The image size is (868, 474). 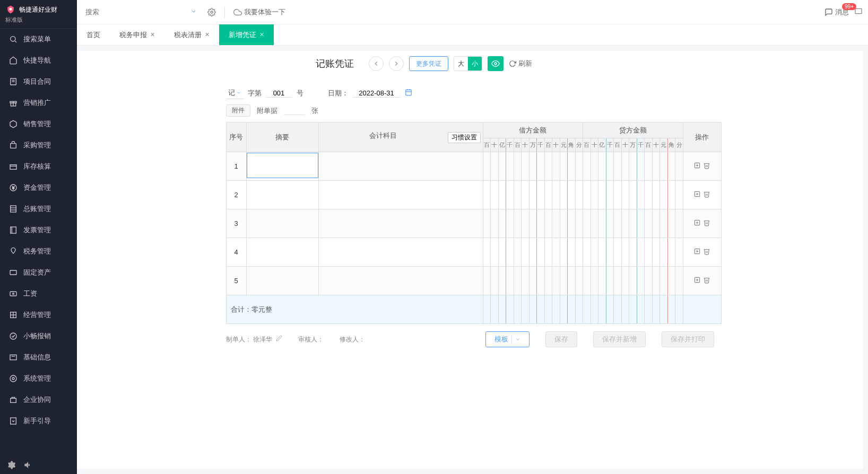 What do you see at coordinates (38, 60) in the screenshot?
I see `sidebar-item-1: 快捷导航` at bounding box center [38, 60].